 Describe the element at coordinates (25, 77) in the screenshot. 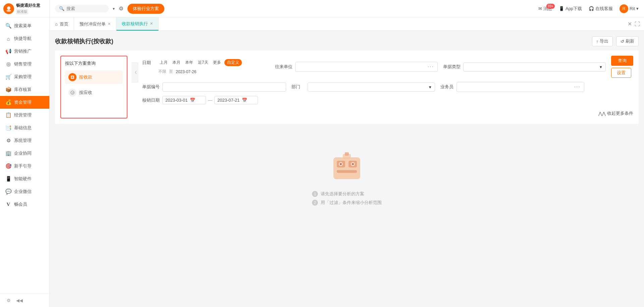

I see `sidebar-item-purchase: 🛒 采购管理` at that location.